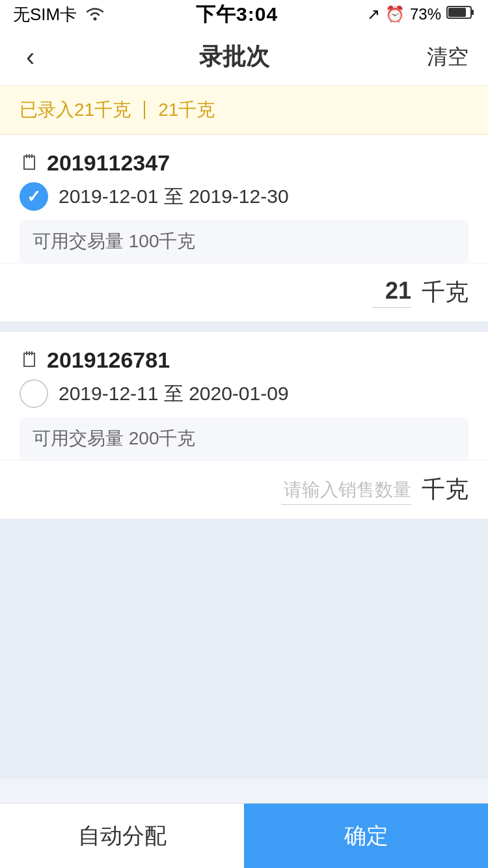 The width and height of the screenshot is (488, 868). Describe the element at coordinates (234, 57) in the screenshot. I see `page-title: 录批次` at that location.